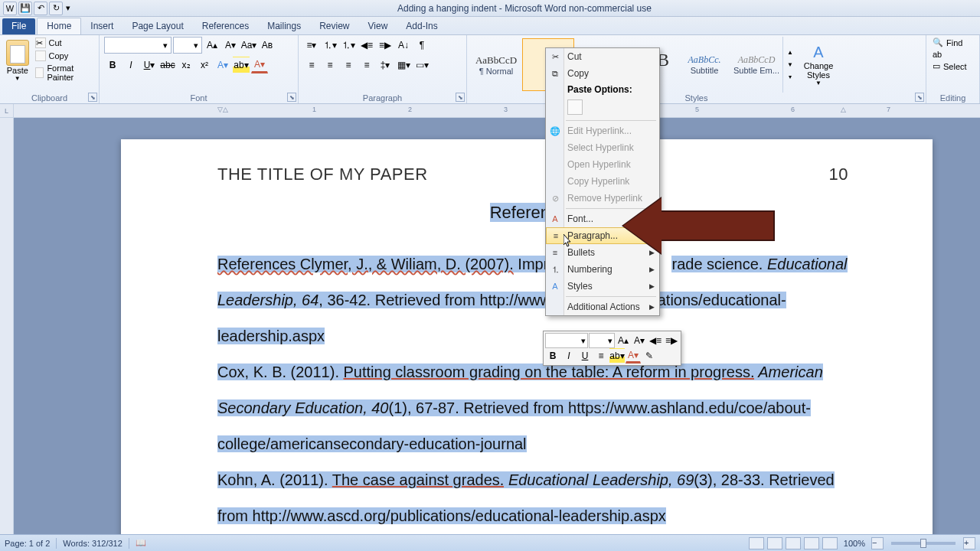 The image size is (980, 551). What do you see at coordinates (188, 45) in the screenshot?
I see `font-size-combo: ▾` at bounding box center [188, 45].